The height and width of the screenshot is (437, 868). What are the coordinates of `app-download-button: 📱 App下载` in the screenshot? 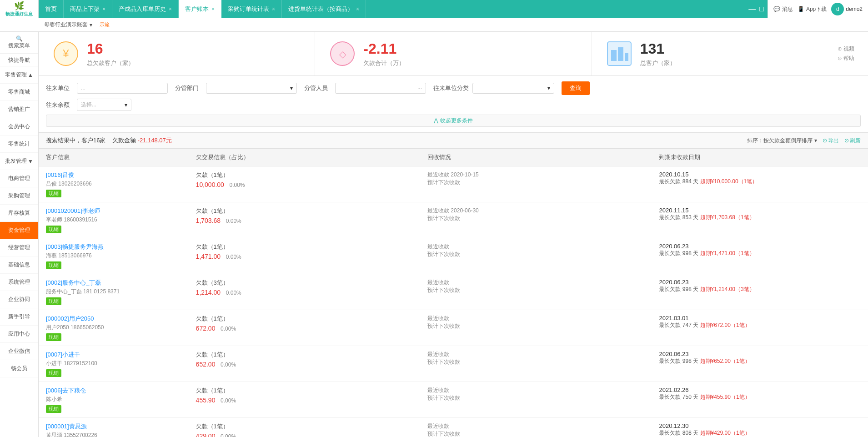 It's located at (812, 9).